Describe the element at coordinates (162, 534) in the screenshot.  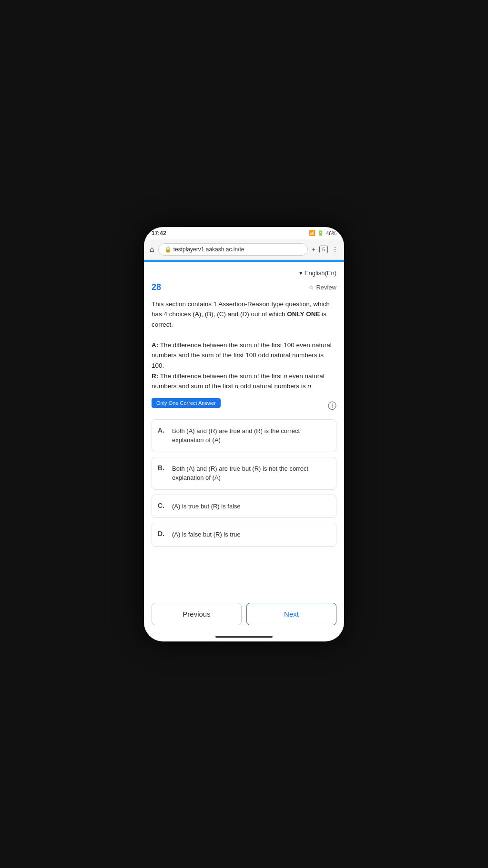
I see `option-d-label: D.` at that location.